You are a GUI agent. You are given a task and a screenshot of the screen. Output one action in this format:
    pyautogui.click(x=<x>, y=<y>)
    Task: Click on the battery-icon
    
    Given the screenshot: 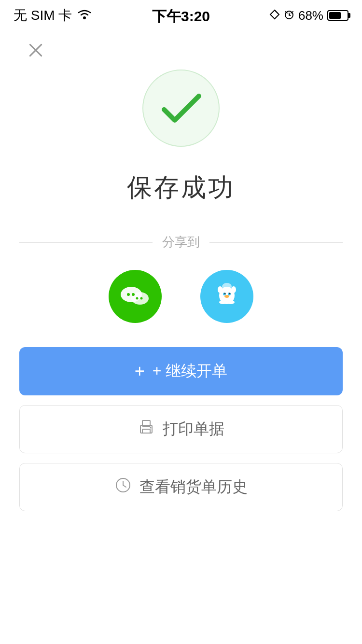 What is the action you would take?
    pyautogui.click(x=338, y=15)
    